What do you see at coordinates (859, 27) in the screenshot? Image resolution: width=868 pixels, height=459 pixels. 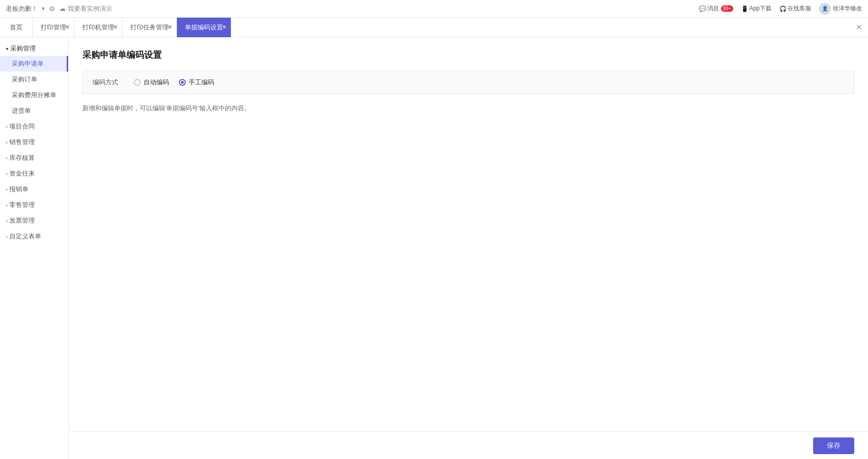 I see `close-all-tabs-btn: ✕` at bounding box center [859, 27].